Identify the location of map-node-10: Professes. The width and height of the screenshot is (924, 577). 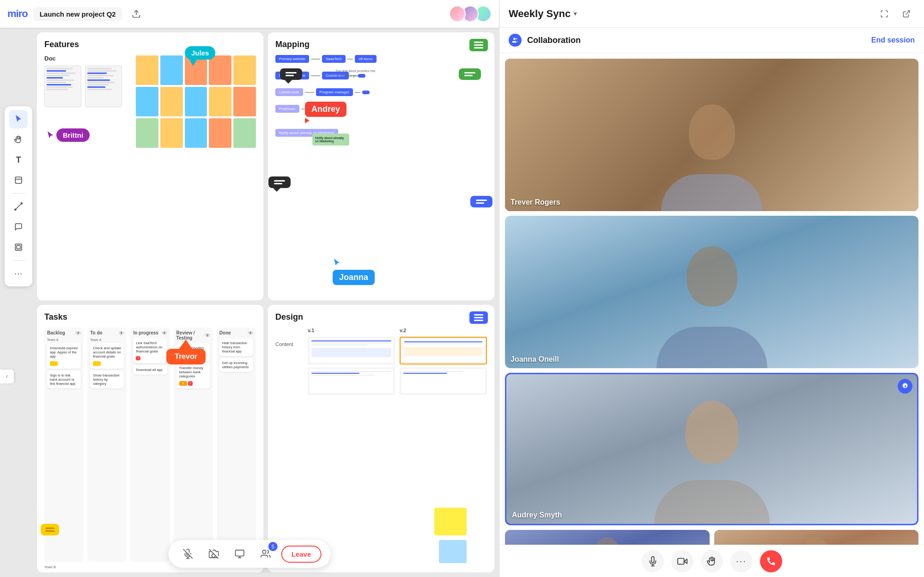
(287, 109).